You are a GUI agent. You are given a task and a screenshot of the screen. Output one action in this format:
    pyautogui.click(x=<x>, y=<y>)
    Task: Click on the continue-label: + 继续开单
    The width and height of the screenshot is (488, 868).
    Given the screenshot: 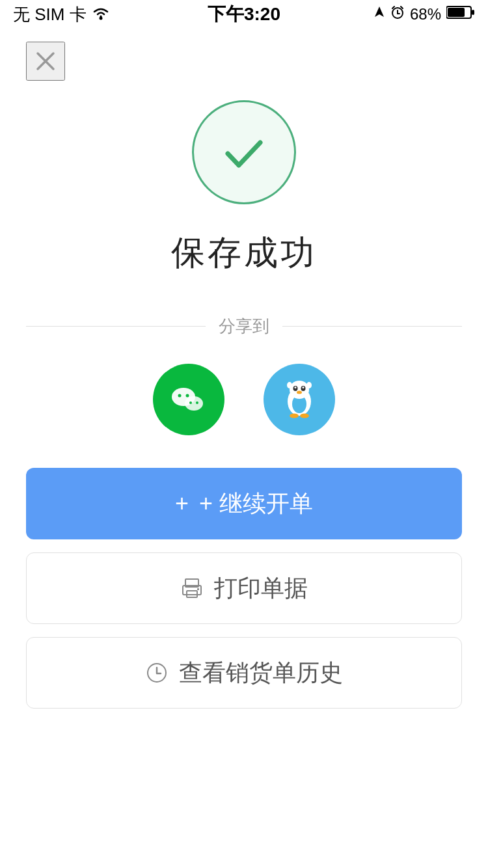 What is the action you would take?
    pyautogui.click(x=256, y=504)
    